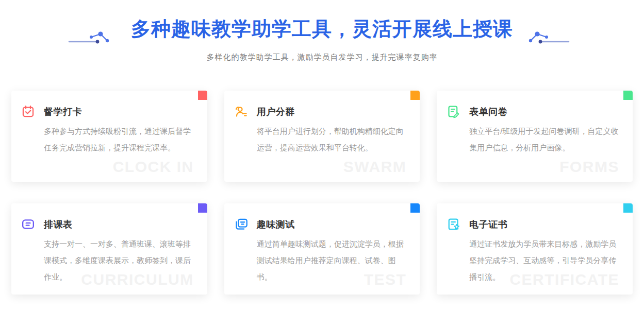  Describe the element at coordinates (241, 111) in the screenshot. I see `user-group-icon` at that location.